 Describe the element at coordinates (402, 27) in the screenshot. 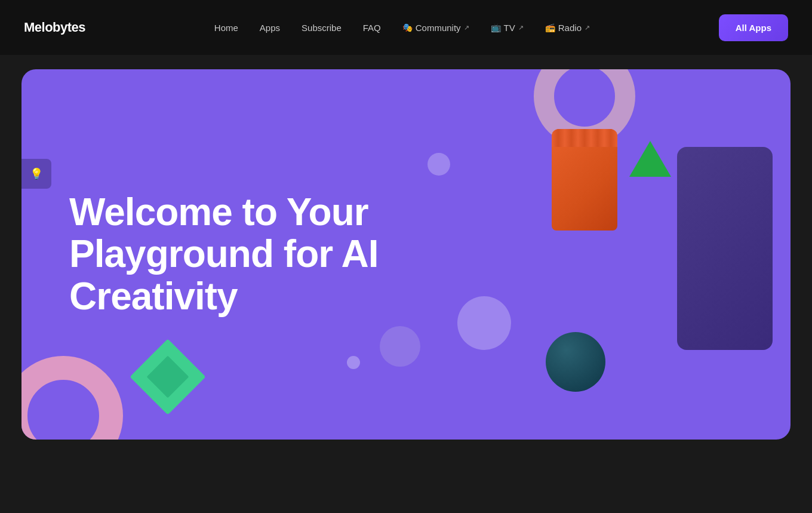

I see `nav-links: Home Apps Subscribe FAQ 🎭 Community ↗ 📺 …` at that location.